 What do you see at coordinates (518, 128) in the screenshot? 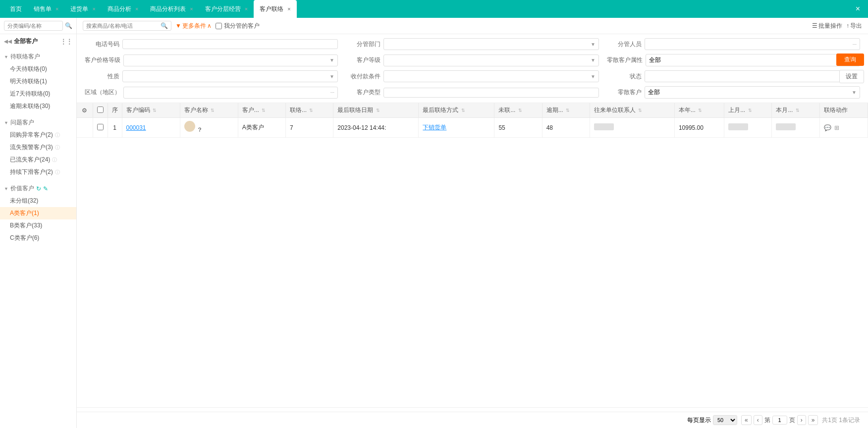
I see `row-not-contacted-cell: 55` at bounding box center [518, 128].